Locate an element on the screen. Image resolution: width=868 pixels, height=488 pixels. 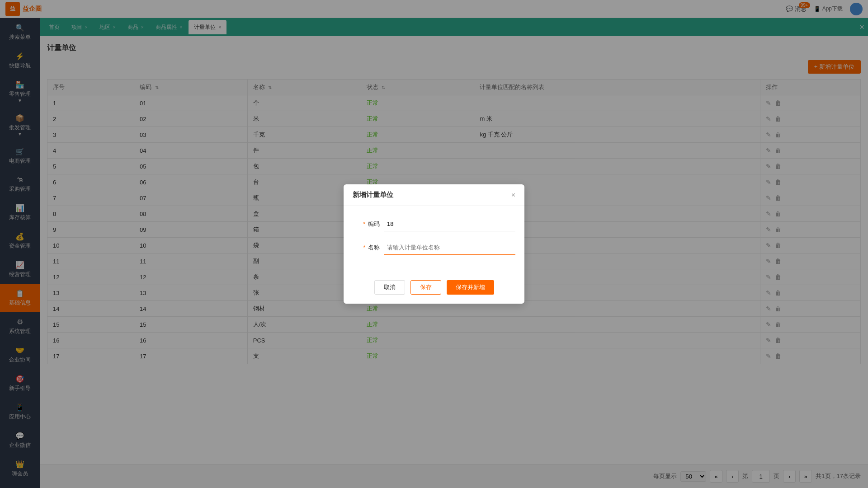
code-input is located at coordinates (450, 224).